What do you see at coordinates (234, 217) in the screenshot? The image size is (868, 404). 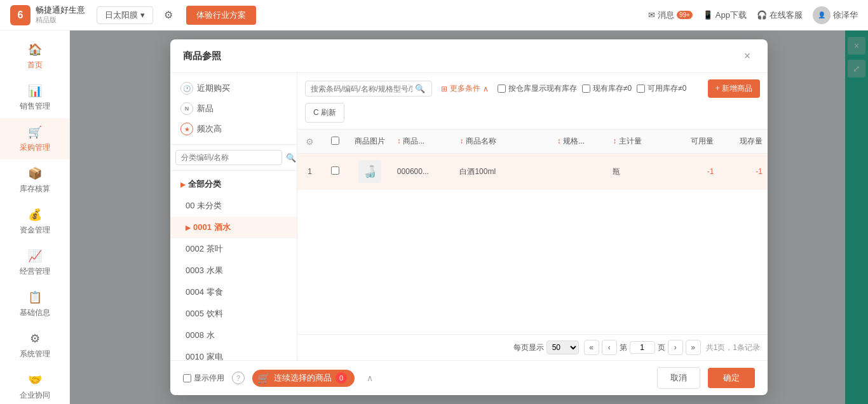 I see `category-panel: 🕐 近期购买 N 新品 ★ 频次高` at bounding box center [234, 217].